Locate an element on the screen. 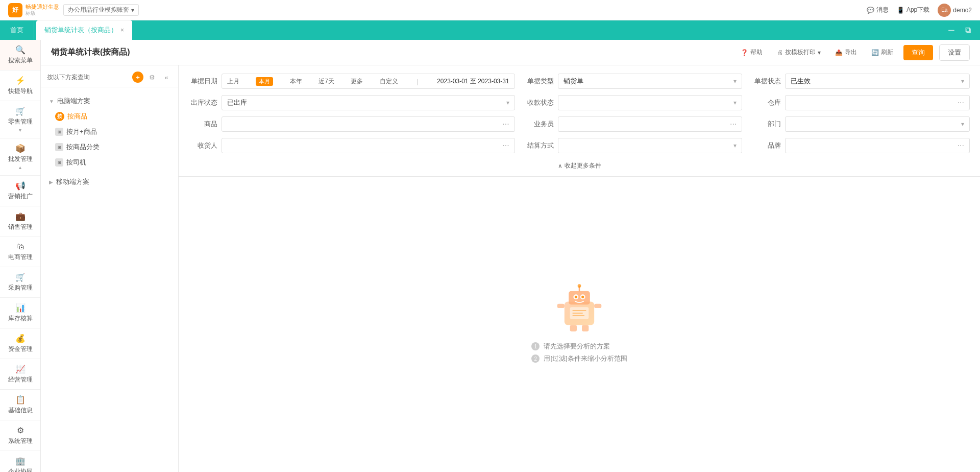  out-status-control: 已出库 ▾ is located at coordinates (369, 103).